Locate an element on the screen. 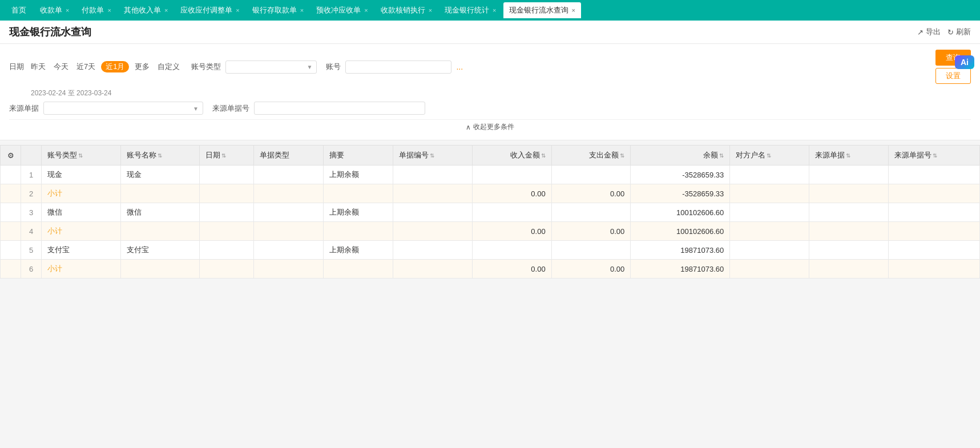 This screenshot has height=448, width=980. tab-收款单: 收款单 × is located at coordinates (55, 10).